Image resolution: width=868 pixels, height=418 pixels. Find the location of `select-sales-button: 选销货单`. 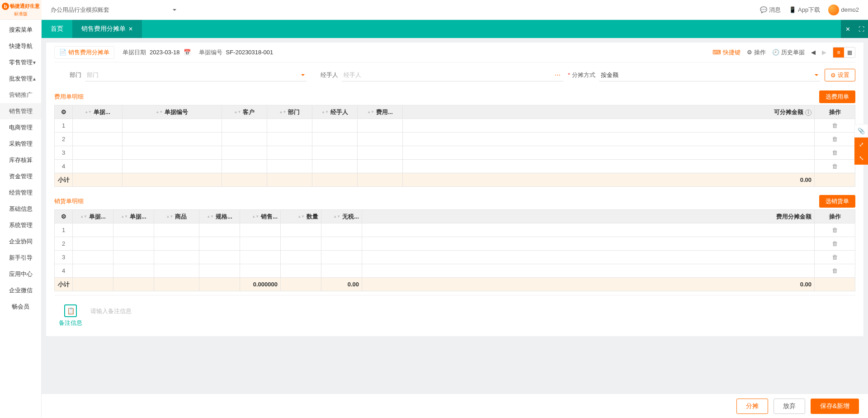

select-sales-button: 选销货单 is located at coordinates (837, 201).